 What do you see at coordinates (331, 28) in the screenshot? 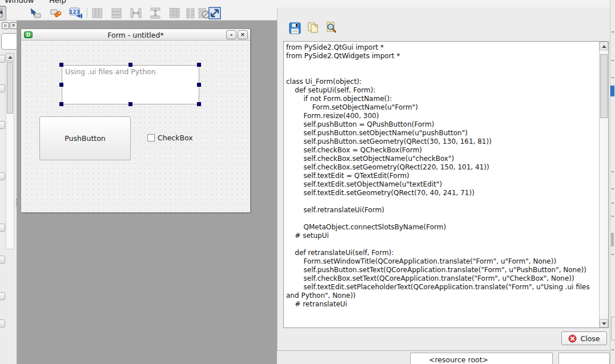
I see `find-icon` at bounding box center [331, 28].